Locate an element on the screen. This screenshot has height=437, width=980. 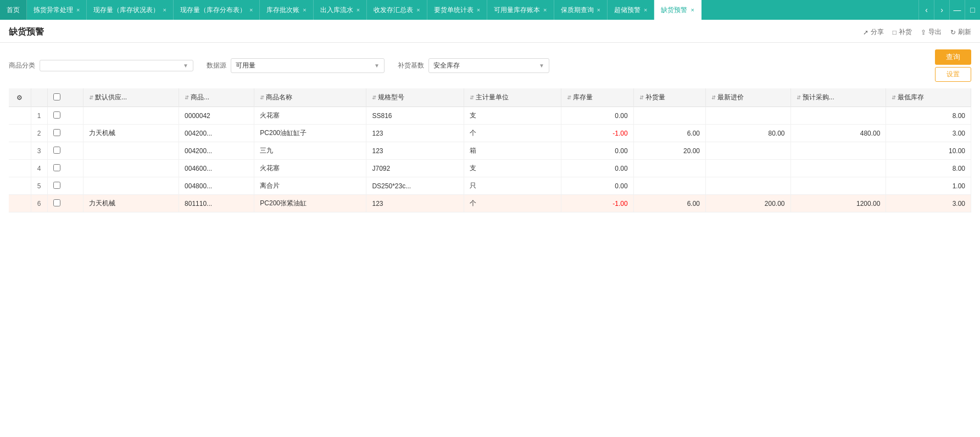
table-row: 1 0000042 火花塞 SS816 支 0.00 8.00 is located at coordinates (490, 116).